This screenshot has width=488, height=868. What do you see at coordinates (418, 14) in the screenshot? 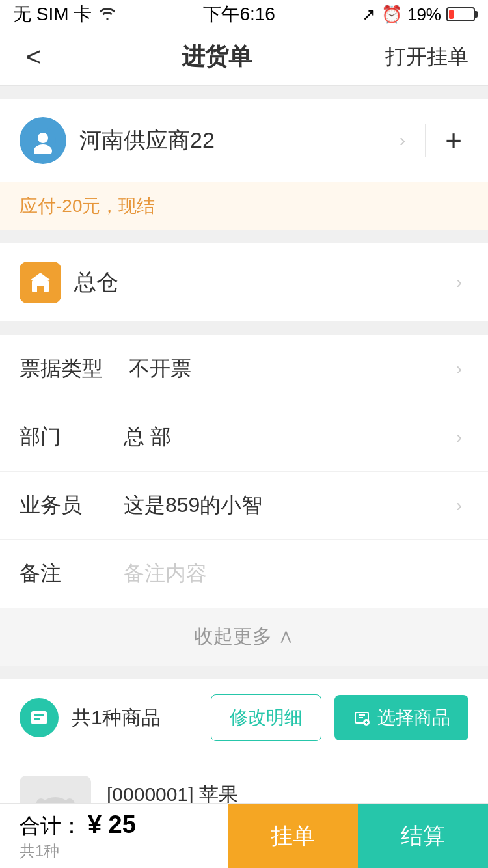
I see `status-right: ↗ ⏰ 19%` at bounding box center [418, 14].